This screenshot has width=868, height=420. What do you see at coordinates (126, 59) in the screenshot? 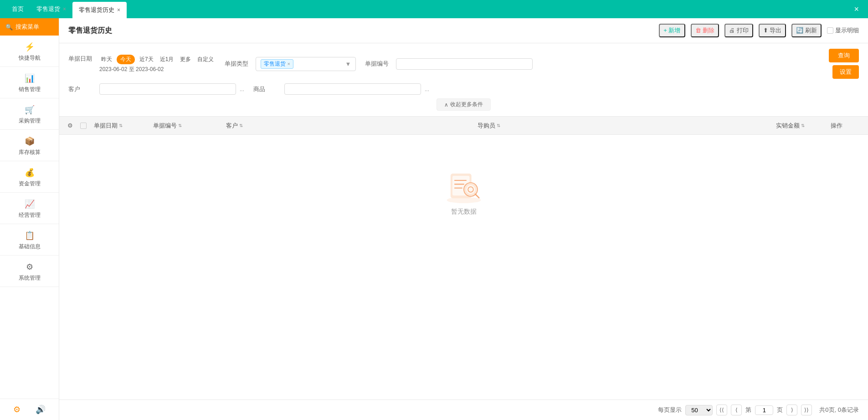
I see `date-today: 今天` at bounding box center [126, 59].